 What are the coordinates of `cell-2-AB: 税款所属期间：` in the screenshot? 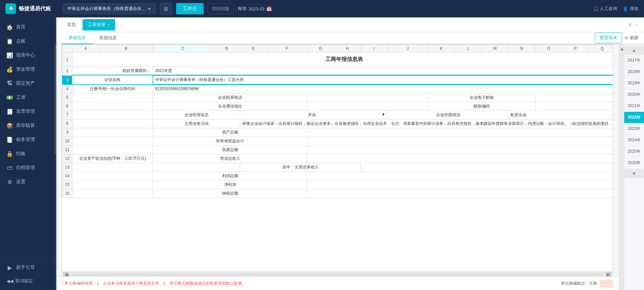 It's located at (113, 71).